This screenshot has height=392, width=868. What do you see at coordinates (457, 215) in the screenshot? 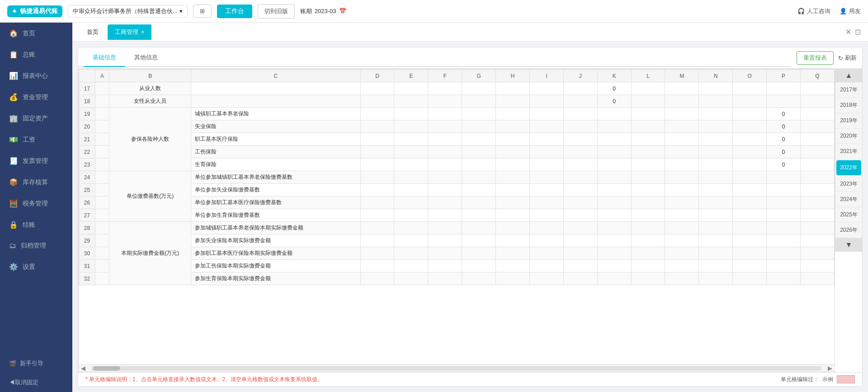
I see `table-row: 27单位参加生育保险缴费基数` at bounding box center [457, 215].